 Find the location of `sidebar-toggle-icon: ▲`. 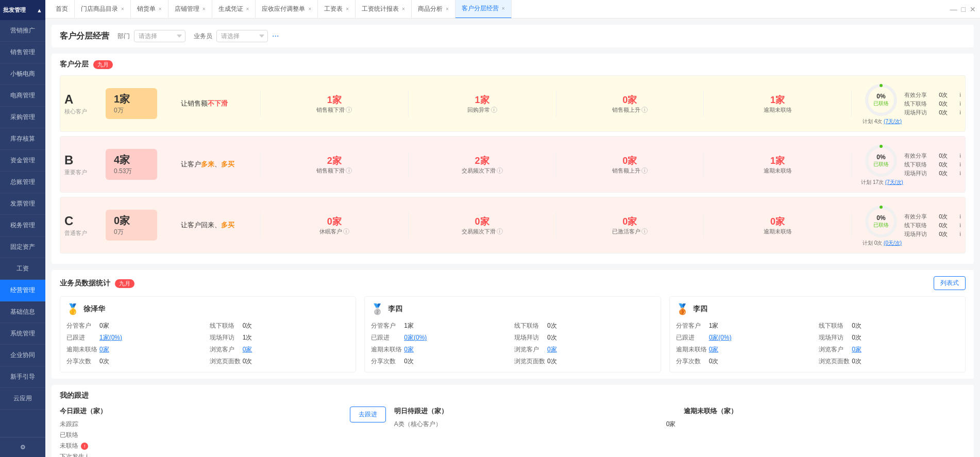

sidebar-toggle-icon: ▲ is located at coordinates (39, 10).